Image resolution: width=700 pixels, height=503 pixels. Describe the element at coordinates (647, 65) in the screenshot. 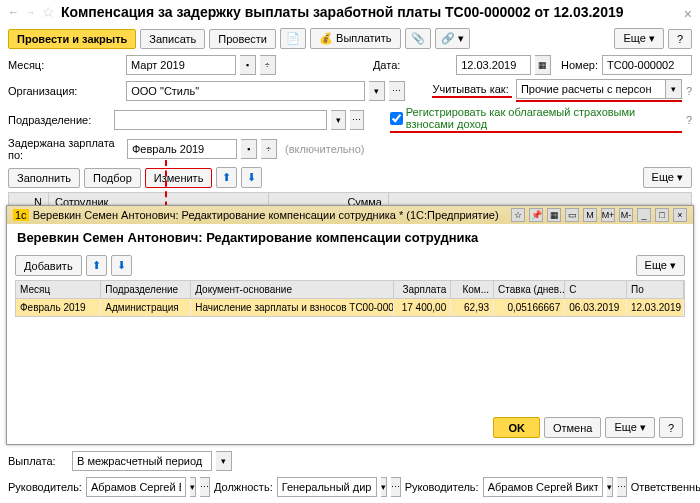

I see `num-input` at that location.